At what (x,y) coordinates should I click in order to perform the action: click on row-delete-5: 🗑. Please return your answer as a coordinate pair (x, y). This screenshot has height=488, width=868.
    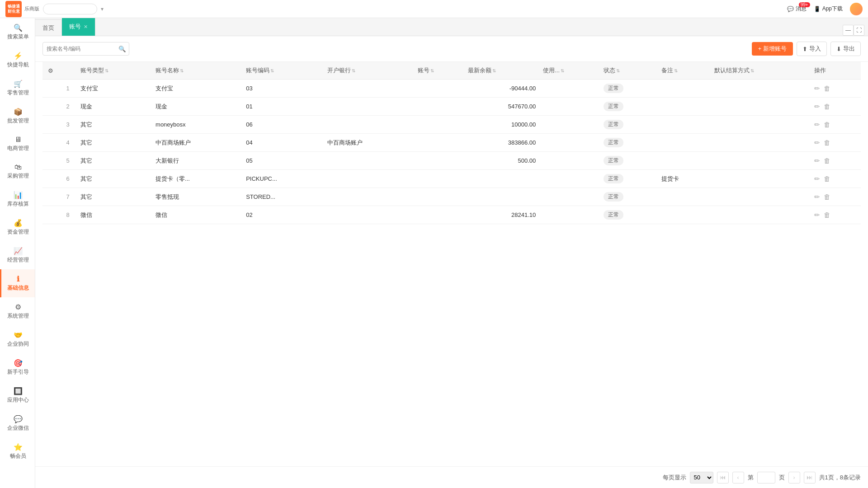
    Looking at the image, I should click on (827, 179).